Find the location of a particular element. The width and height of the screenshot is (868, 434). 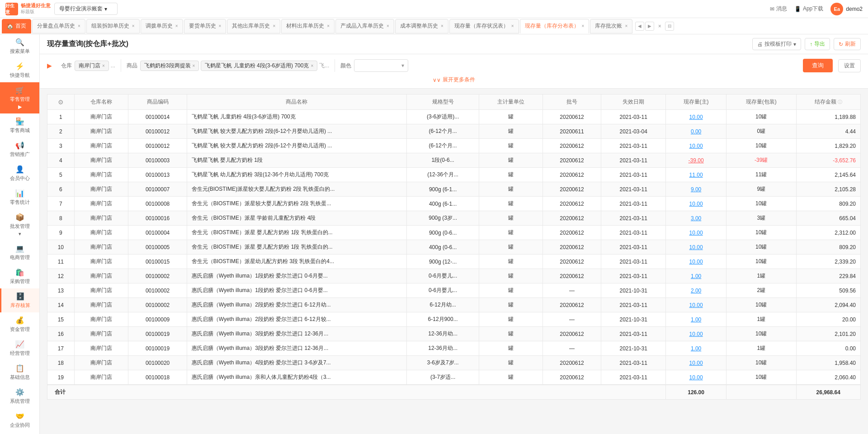

amount-info-icon: ⓘ is located at coordinates (840, 102).